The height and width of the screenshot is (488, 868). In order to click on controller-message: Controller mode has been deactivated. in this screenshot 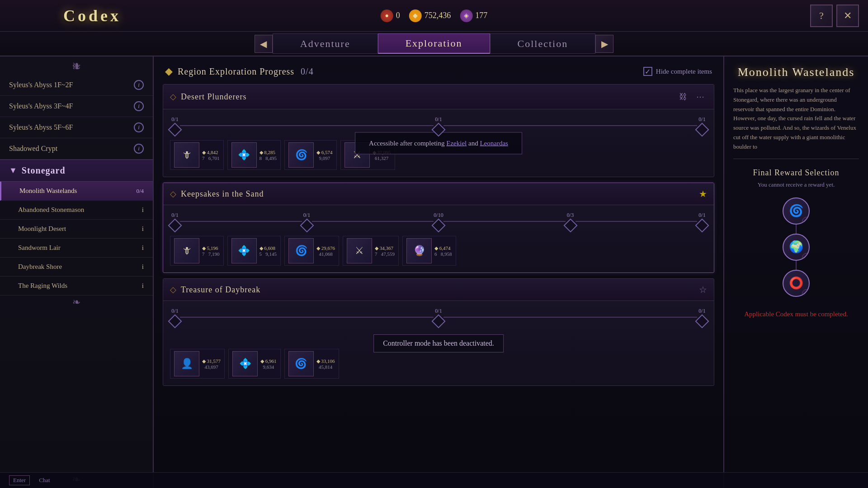, I will do `click(439, 343)`.